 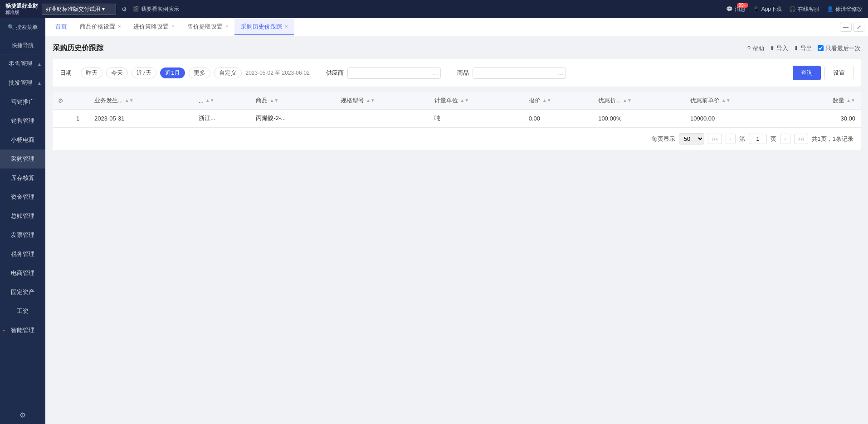 What do you see at coordinates (821, 48) in the screenshot?
I see `only-latest-checkbox` at bounding box center [821, 48].